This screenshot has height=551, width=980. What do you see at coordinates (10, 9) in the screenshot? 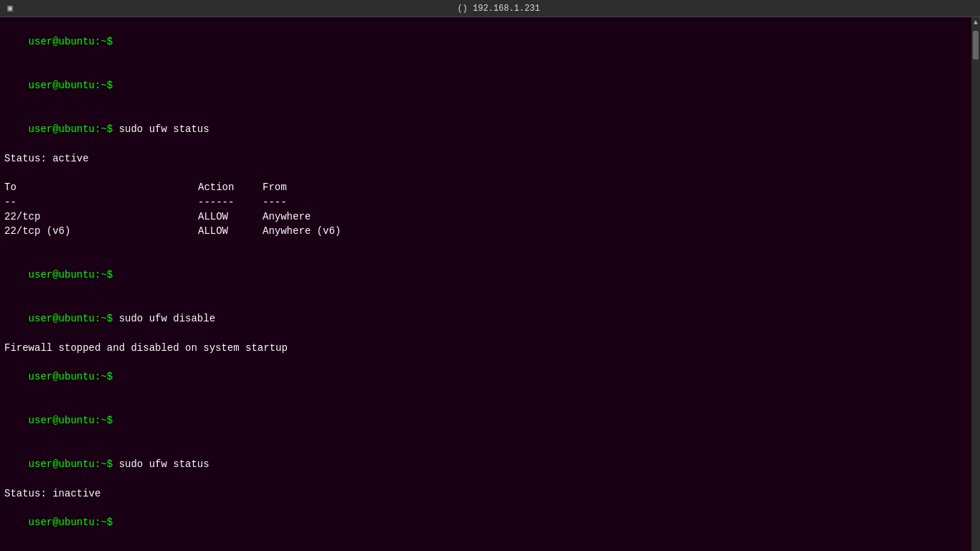
I see `terminal-icon: ▣` at bounding box center [10, 9].